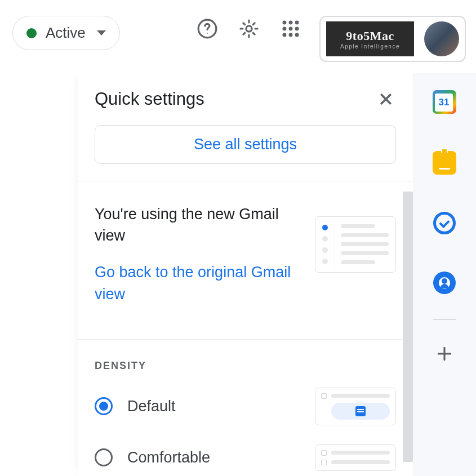  What do you see at coordinates (444, 283) in the screenshot?
I see `contacts-app-button` at bounding box center [444, 283].